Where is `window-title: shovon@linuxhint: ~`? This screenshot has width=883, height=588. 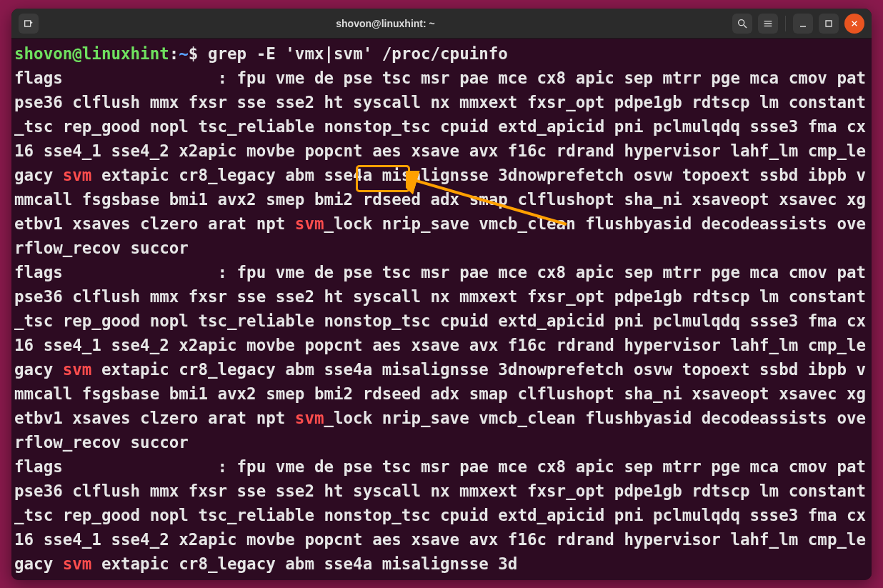
window-title: shovon@linuxhint: ~ is located at coordinates (386, 24).